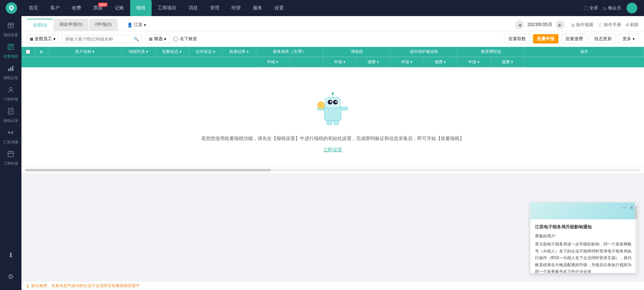 This screenshot has height=290, width=644. Describe the element at coordinates (11, 142) in the screenshot. I see `sidebar-item-label: 汇算清缴` at that location.